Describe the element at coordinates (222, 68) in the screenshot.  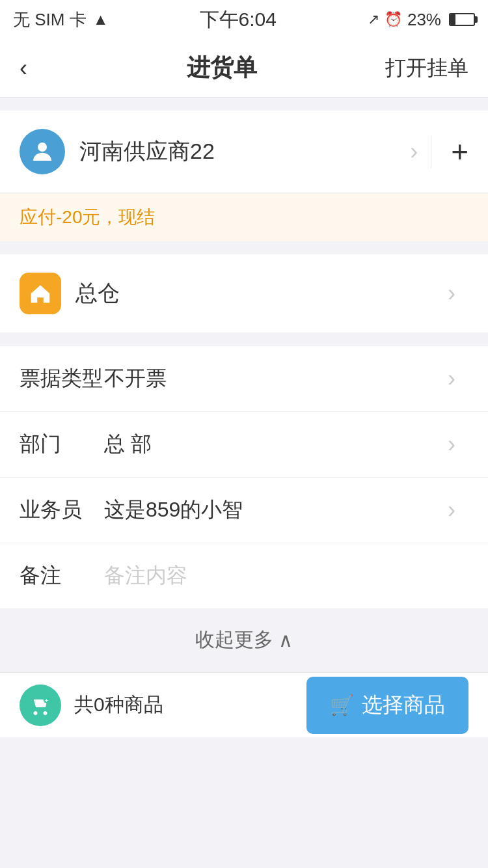
I see `page-title: 进货单` at that location.